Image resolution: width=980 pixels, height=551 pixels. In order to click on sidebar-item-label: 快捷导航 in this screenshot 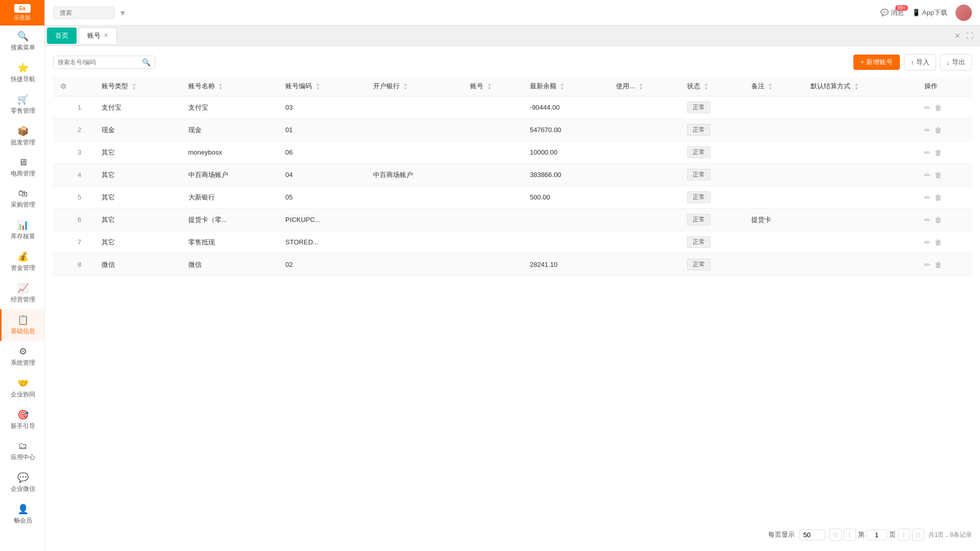, I will do `click(23, 80)`.